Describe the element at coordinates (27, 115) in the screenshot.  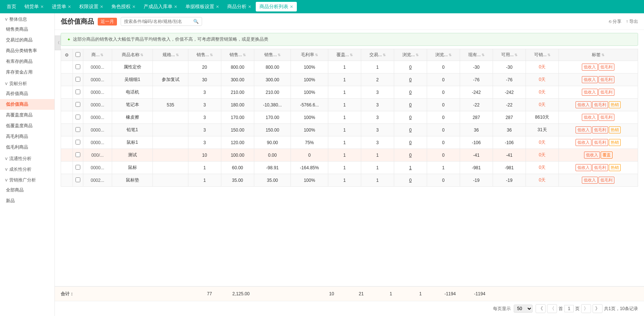
I see `sidebar-item-high-coverage: 高覆盖度商品` at that location.